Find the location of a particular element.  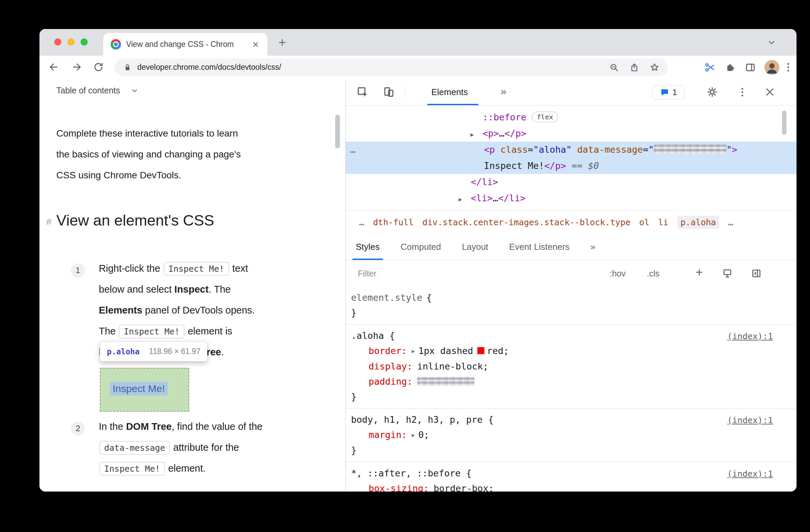

settings-gear-icon is located at coordinates (712, 92).